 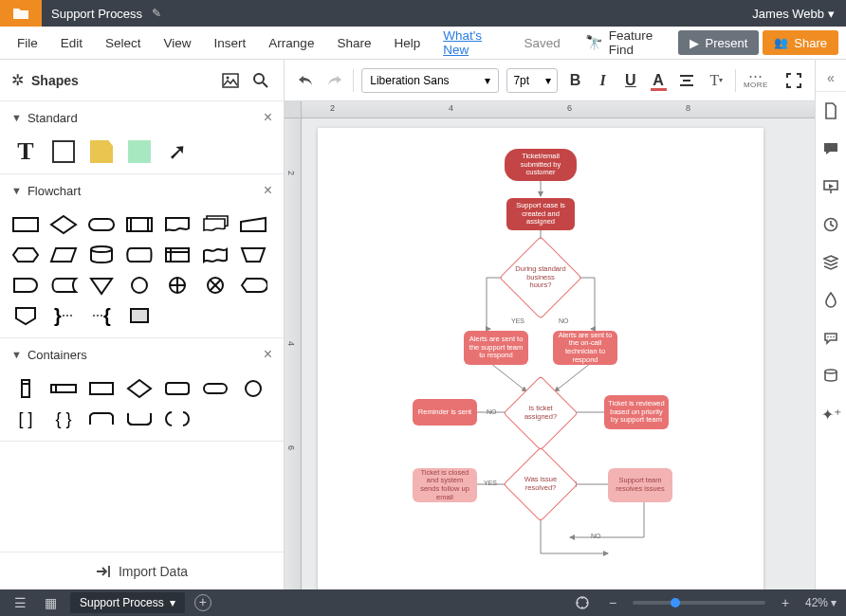 What do you see at coordinates (756, 80) in the screenshot?
I see `more-button: ⋯MORE` at bounding box center [756, 80].